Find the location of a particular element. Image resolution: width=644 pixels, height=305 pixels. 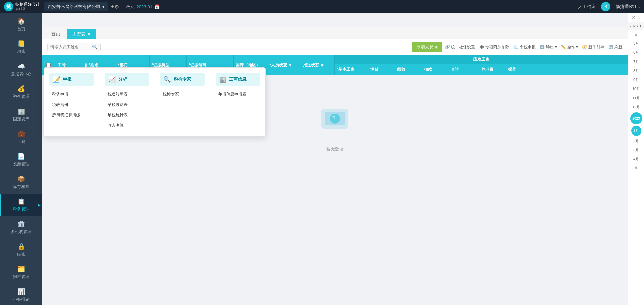

sidebar-item-home: 🏠 首页 is located at coordinates (21, 25).